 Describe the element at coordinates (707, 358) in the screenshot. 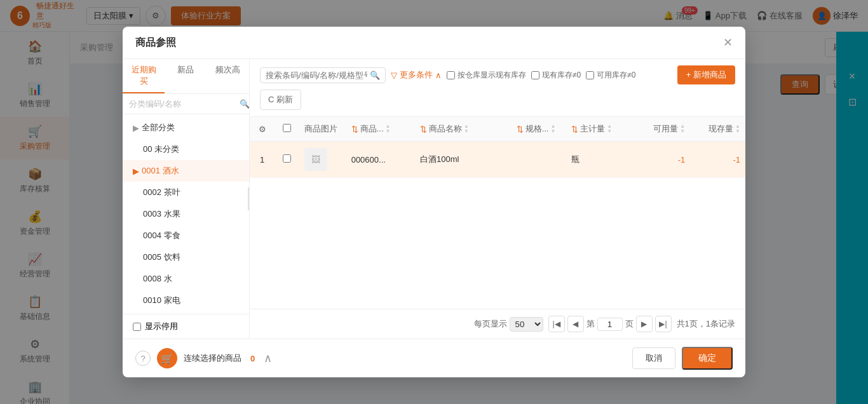

I see `confirm-button: 确定` at that location.